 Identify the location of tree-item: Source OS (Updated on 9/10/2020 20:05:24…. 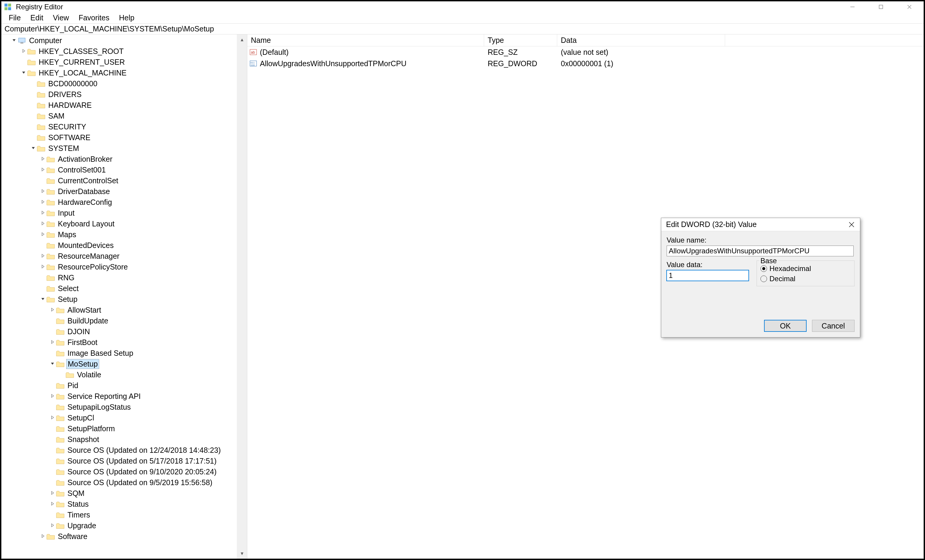
(124, 472).